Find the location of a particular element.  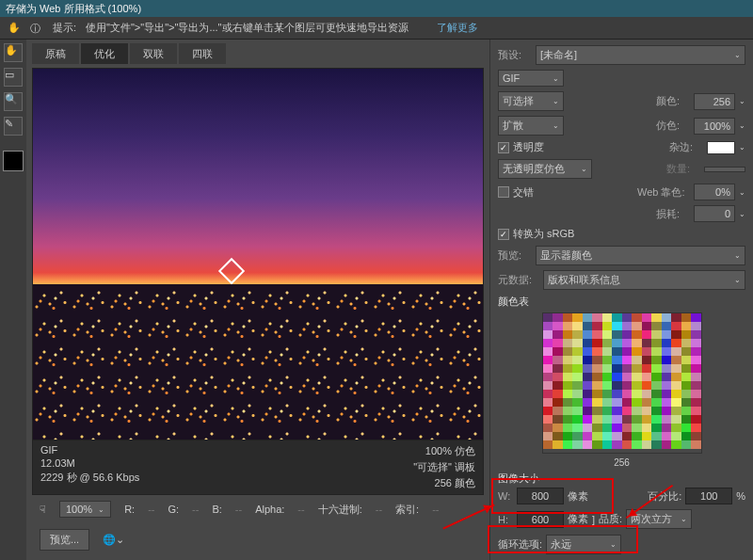

srgb-label: 转换为 sRGB is located at coordinates (544, 233).